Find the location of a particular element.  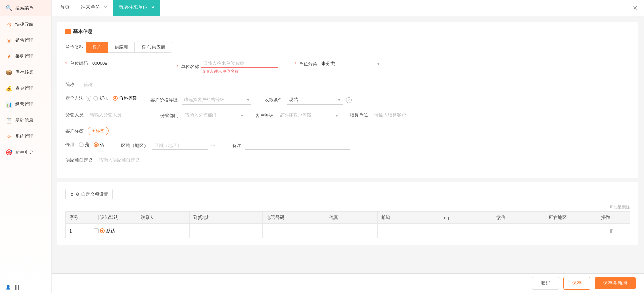

tabs-bar: 首页往来单位✕新增往来单位✕ ✕ is located at coordinates (348, 8).